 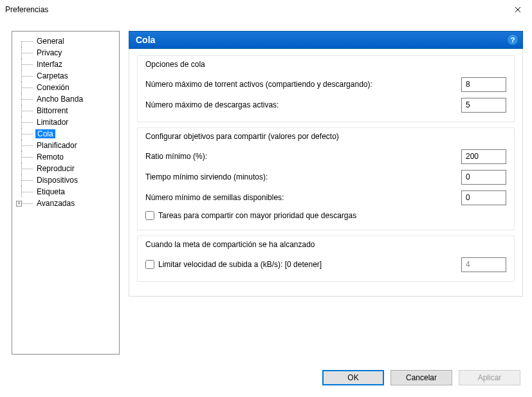 I want to click on apply-button: Aplicar, so click(x=490, y=378).